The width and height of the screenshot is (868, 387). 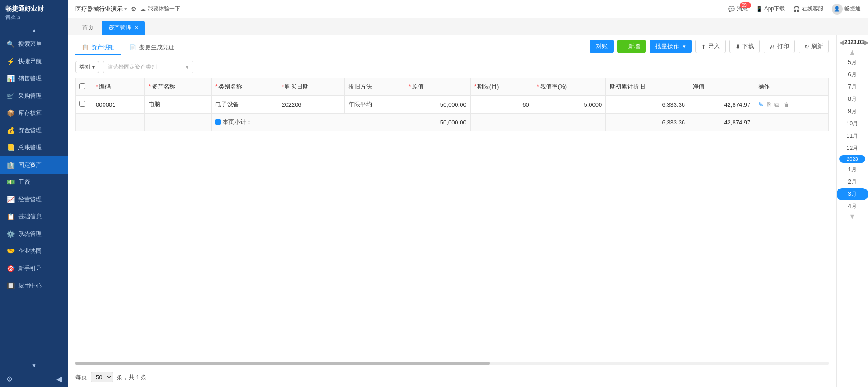 What do you see at coordinates (34, 165) in the screenshot?
I see `sidebar-item-fixed-assets: 🏢 固定资产` at bounding box center [34, 165].